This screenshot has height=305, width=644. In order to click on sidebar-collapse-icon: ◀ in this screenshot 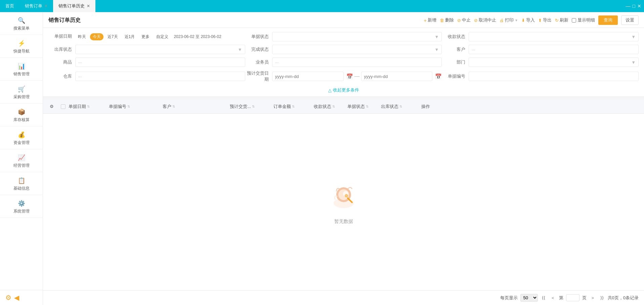, I will do `click(17, 298)`.